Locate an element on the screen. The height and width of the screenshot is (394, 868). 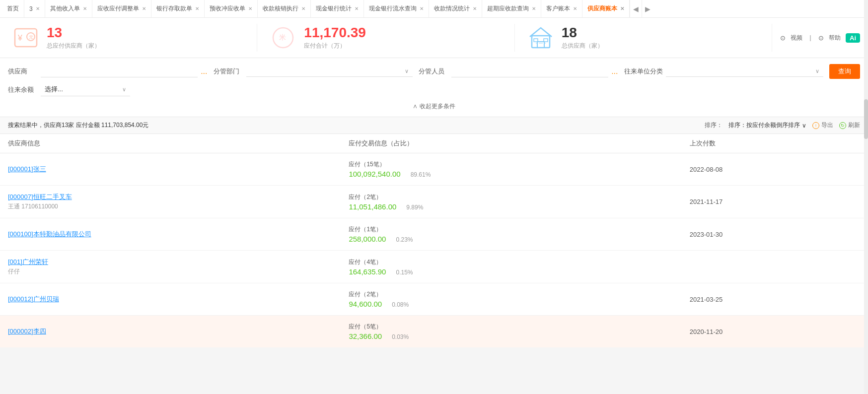
nav-tab-receipt-verify: 收款核销执行 ✕ is located at coordinates (284, 9).